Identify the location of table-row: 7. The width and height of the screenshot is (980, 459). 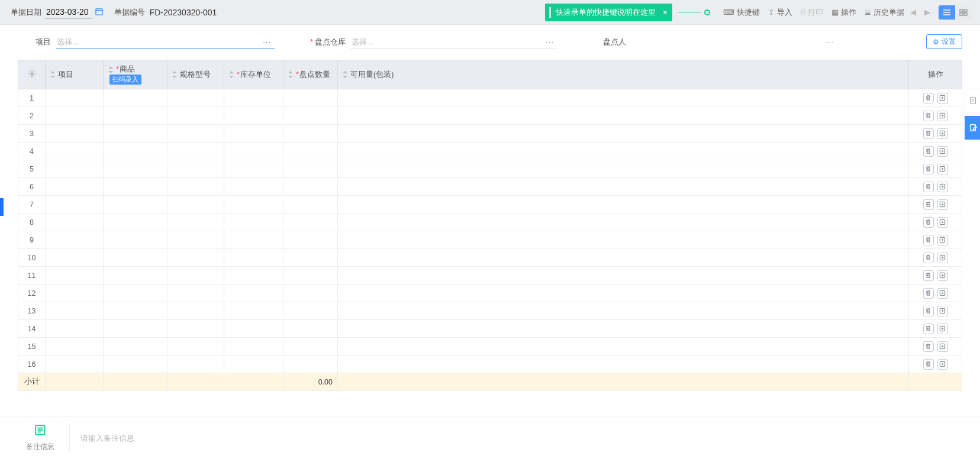
(490, 205).